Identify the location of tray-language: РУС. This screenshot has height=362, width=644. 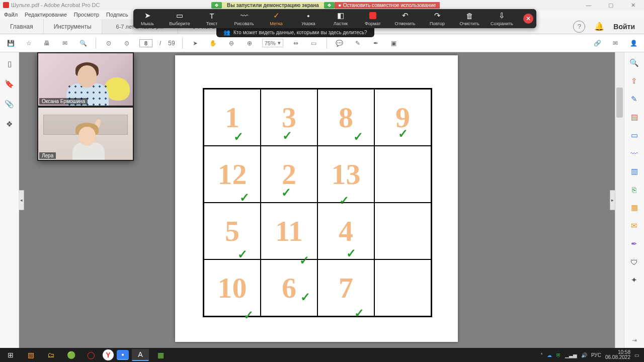
(596, 355).